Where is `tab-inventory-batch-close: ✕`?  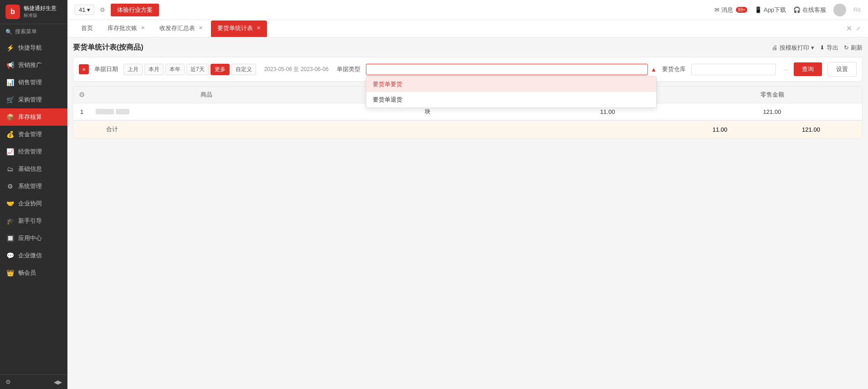
tab-inventory-batch-close: ✕ is located at coordinates (143, 28).